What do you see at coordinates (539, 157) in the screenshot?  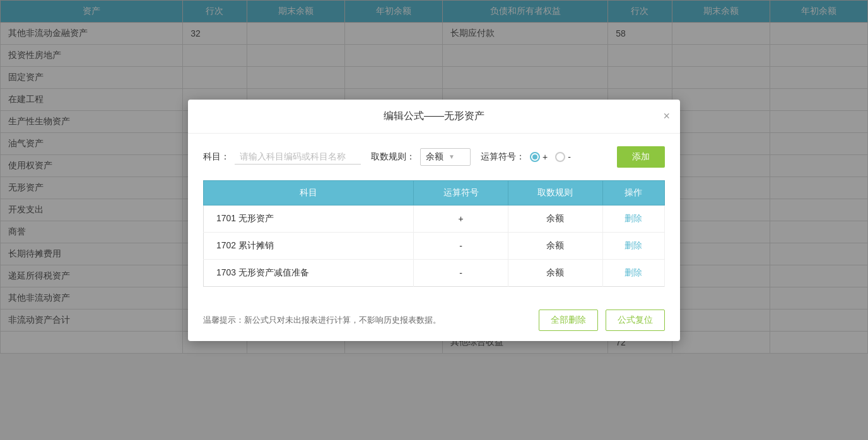 I see `operator-plus-option: +` at bounding box center [539, 157].